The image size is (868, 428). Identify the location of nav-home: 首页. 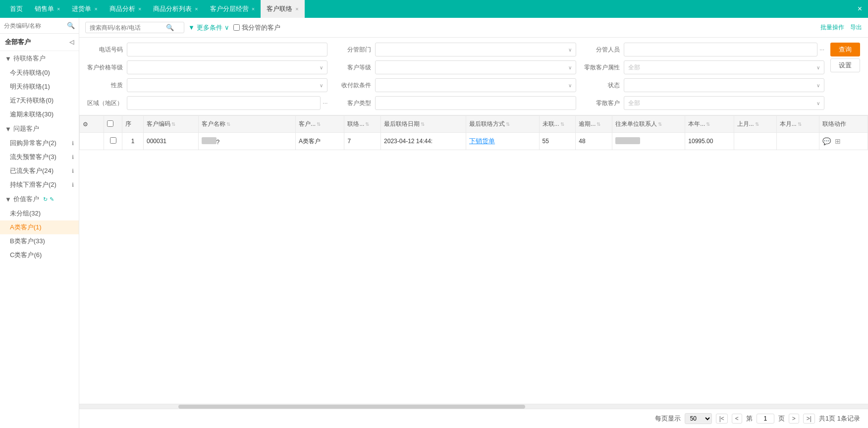
(16, 9).